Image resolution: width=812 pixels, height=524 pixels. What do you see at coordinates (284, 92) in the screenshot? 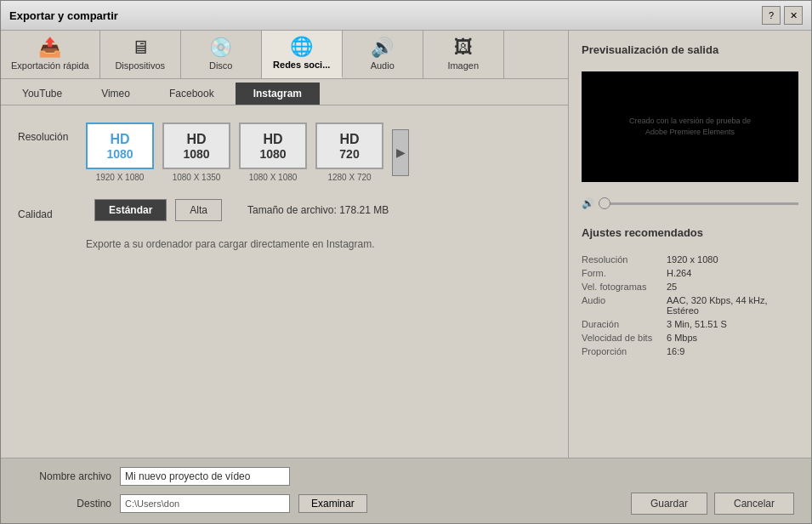
I see `sub-tabs: YouTube Vimeo Facebook Instagram` at bounding box center [284, 92].